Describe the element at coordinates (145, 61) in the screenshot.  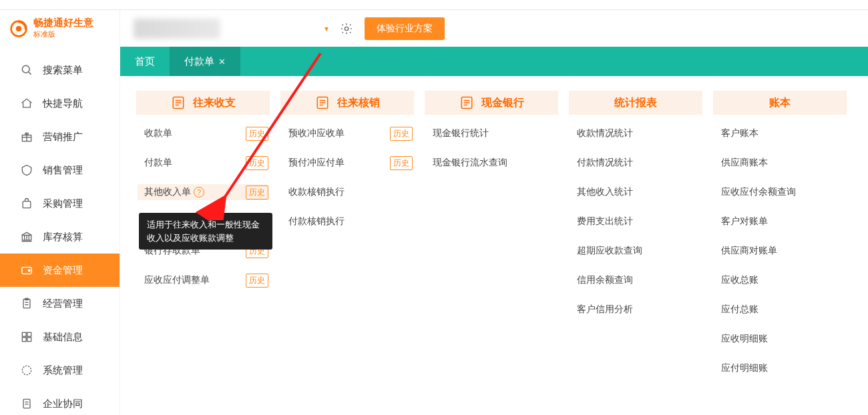
I see `tab-home-label: 首页` at that location.